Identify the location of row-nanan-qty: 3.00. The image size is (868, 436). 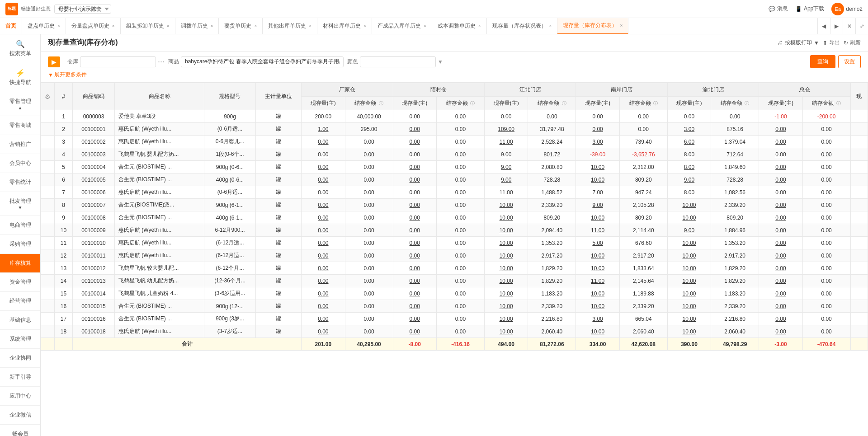
(598, 142).